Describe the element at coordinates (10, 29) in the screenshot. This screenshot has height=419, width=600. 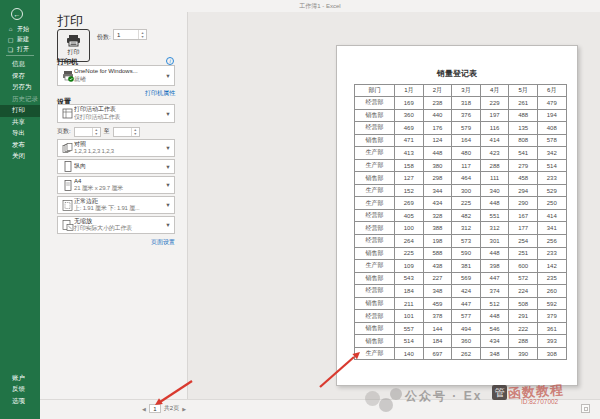
I see `home-icon: ⌂` at that location.